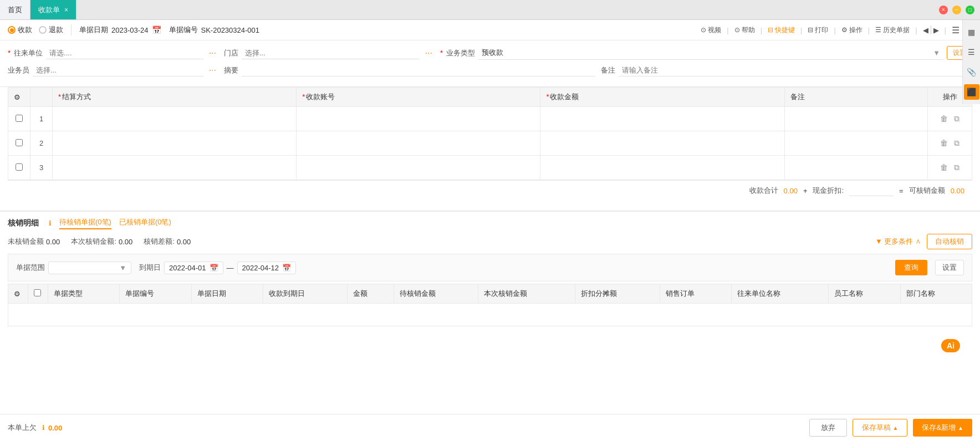 Image resolution: width=980 pixels, height=441 pixels. I want to click on toolbar-history: ☰ 历史单据, so click(892, 30).